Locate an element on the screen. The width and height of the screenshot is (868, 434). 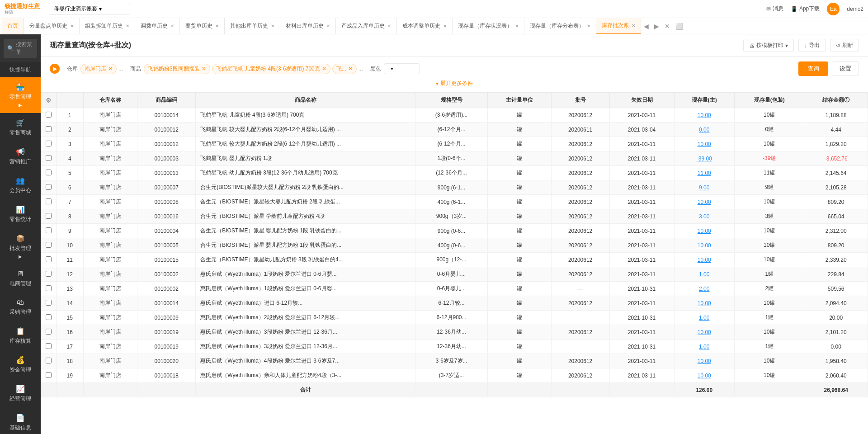
table-row: 8 南岸门店 00100016 合生元（BIOSTIME）派星 学龄前儿童配方奶… is located at coordinates (455, 217).